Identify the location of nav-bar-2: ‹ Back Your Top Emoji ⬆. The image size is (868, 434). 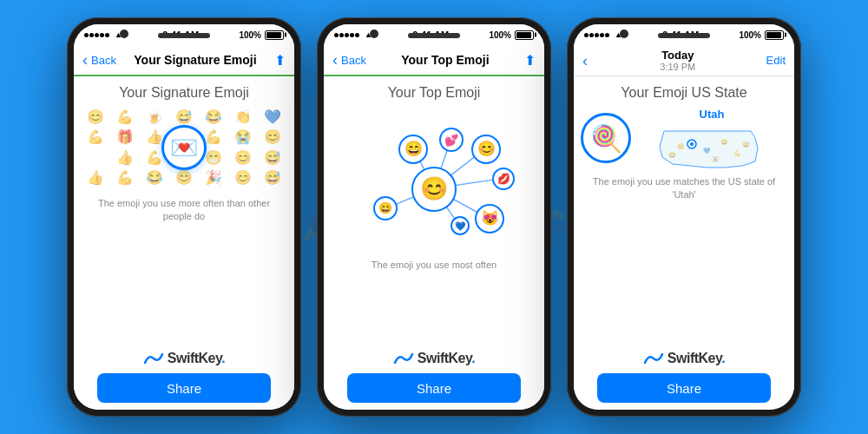
(434, 61).